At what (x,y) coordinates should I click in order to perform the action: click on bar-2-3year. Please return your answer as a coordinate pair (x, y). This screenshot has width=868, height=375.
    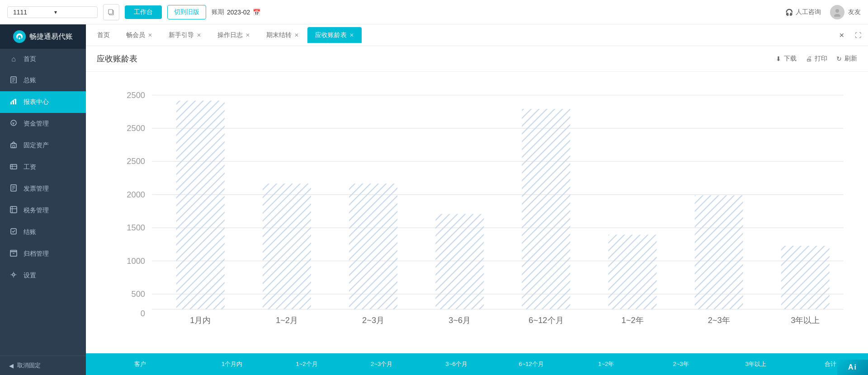
    Looking at the image, I should click on (719, 252).